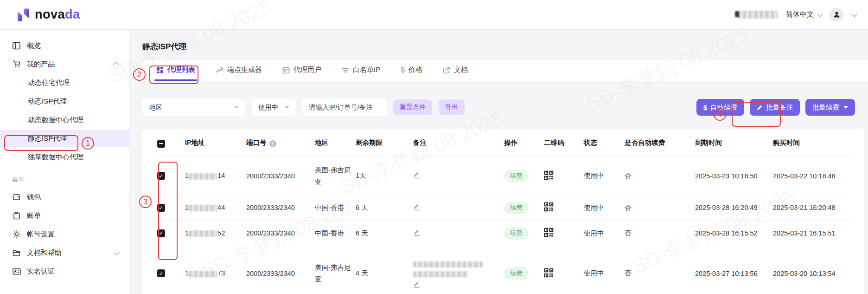 The image size is (868, 294). What do you see at coordinates (176, 72) in the screenshot?
I see `tab-proxy-list: 代理列表` at bounding box center [176, 72].